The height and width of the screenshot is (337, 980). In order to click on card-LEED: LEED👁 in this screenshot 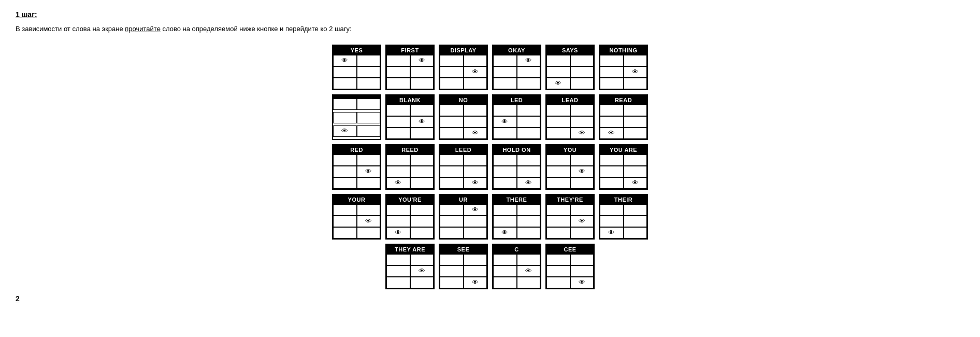, I will do `click(463, 167)`.